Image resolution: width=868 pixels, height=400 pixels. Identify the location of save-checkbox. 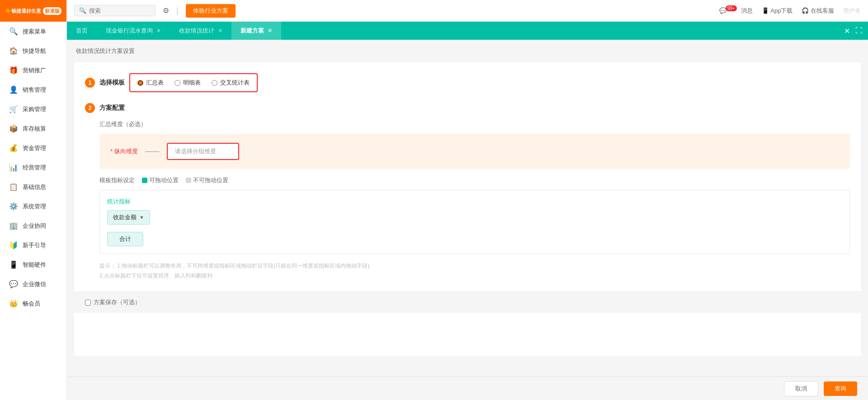
(88, 303).